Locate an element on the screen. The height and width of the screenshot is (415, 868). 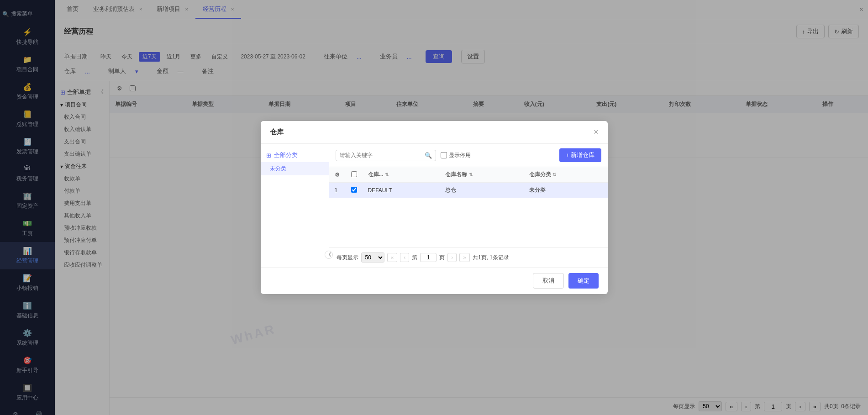
grid-category-icon: ⊞ is located at coordinates (268, 155).